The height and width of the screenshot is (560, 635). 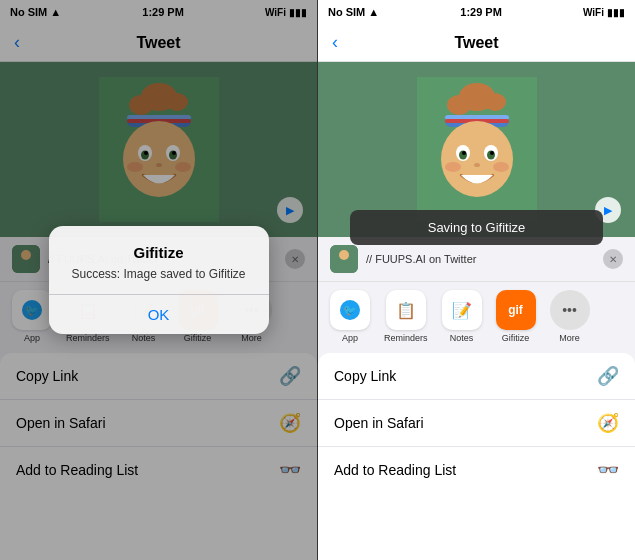 I want to click on app-icon-right: 🐦, so click(x=350, y=310).